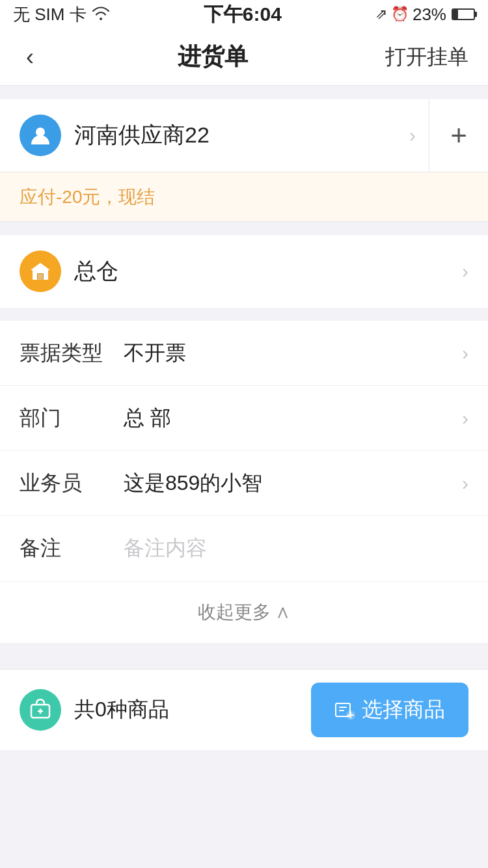 The image size is (488, 868). What do you see at coordinates (296, 549) in the screenshot?
I see `remark-input: 备注内容` at bounding box center [296, 549].